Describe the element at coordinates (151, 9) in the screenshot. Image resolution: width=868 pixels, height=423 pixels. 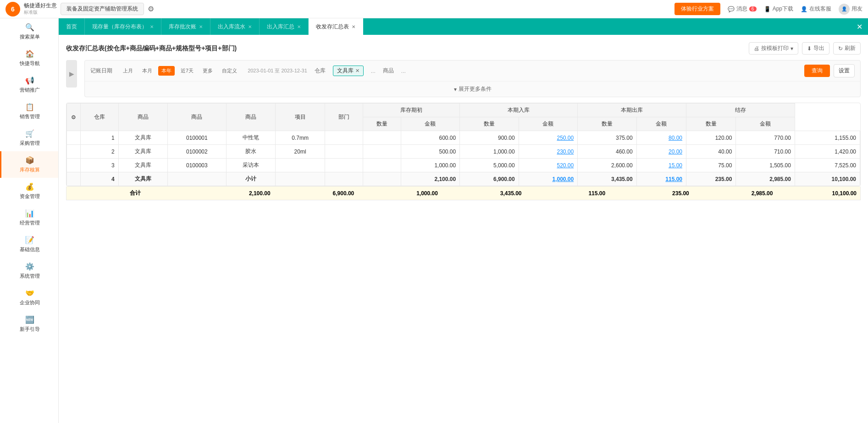
I see `settings-icon: ⚙` at that location.